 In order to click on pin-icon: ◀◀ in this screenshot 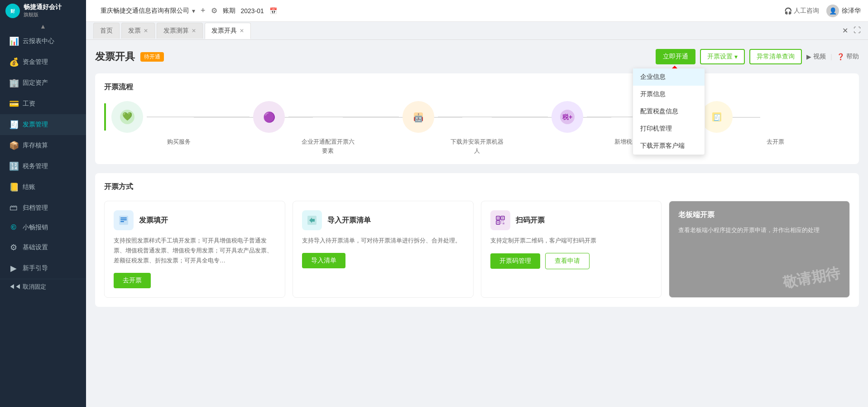, I will do `click(15, 286)`.